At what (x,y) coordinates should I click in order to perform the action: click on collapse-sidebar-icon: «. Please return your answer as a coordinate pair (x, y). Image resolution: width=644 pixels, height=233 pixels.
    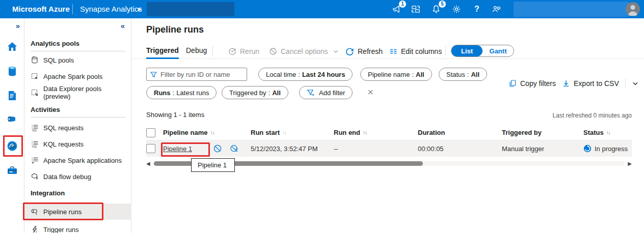
    Looking at the image, I should click on (123, 25).